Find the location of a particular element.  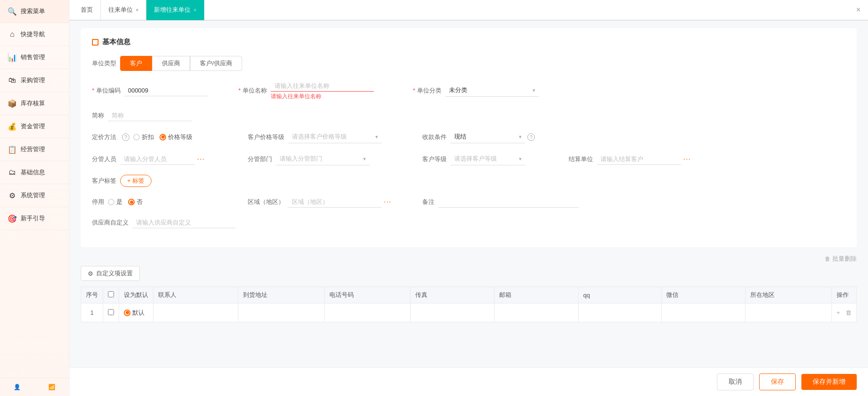

unit-btn-customer: 客户 is located at coordinates (136, 63).